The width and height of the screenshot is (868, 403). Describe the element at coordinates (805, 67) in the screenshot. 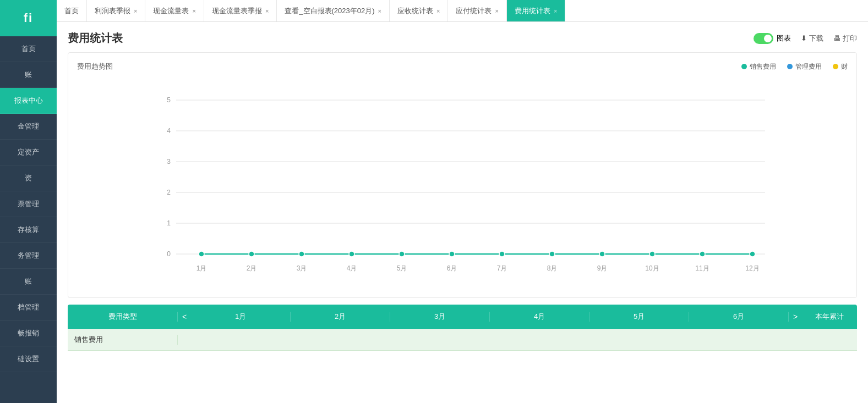

I see `legend-admin: 管理费用` at that location.